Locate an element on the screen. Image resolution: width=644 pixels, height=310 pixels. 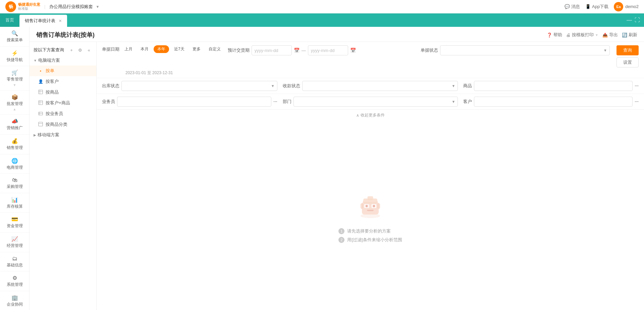
wholesale-arrow-icon: ▲ is located at coordinates (15, 109).